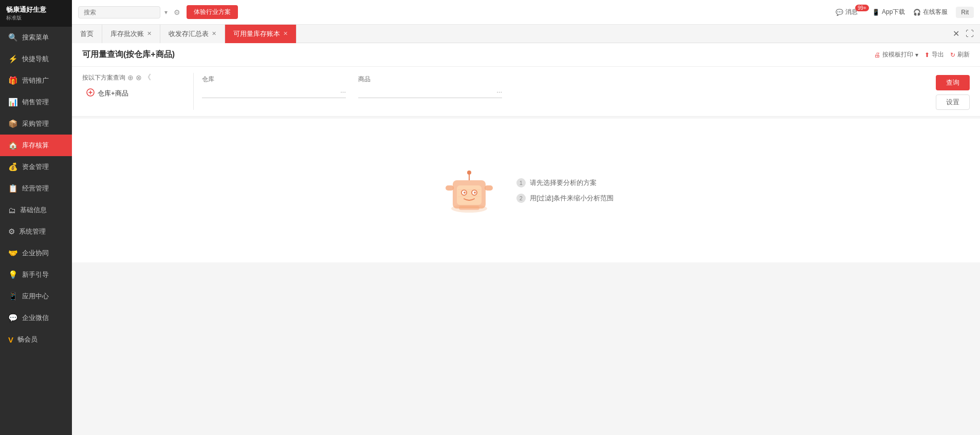 The height and width of the screenshot is (435, 980). I want to click on tab-close-all-button: ✕, so click(956, 34).